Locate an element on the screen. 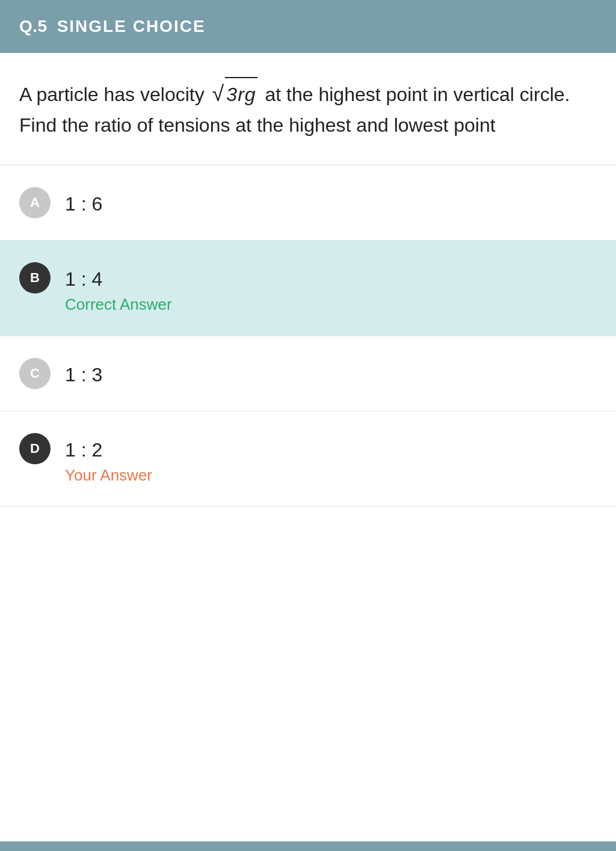 Image resolution: width=616 pixels, height=851 pixels. bottom-bar is located at coordinates (308, 846).